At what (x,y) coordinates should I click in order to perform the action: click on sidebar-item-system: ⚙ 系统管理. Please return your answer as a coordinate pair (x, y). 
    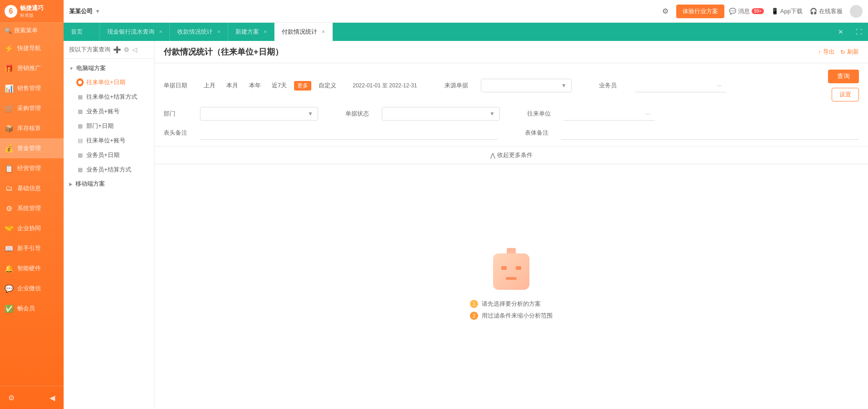
    Looking at the image, I should click on (32, 208).